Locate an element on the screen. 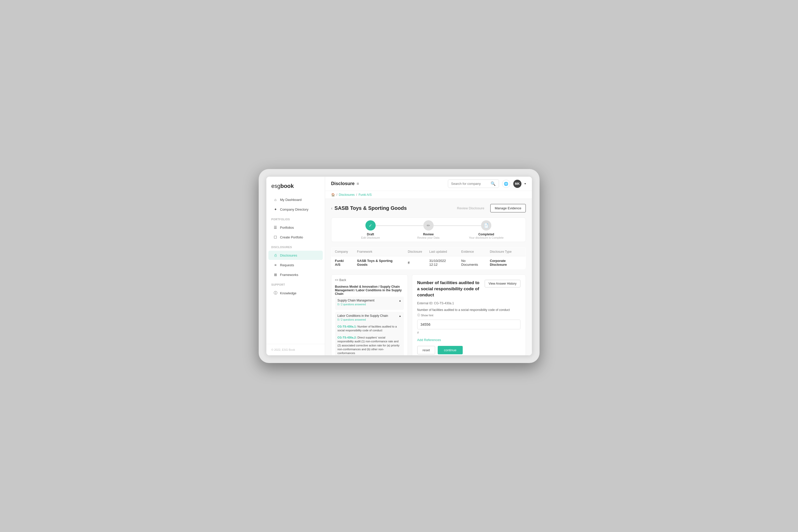 Image resolution: width=798 pixels, height=532 pixels. app-header: Disclosure ≡ 🔍 🌐 MK ▾ is located at coordinates (428, 184).